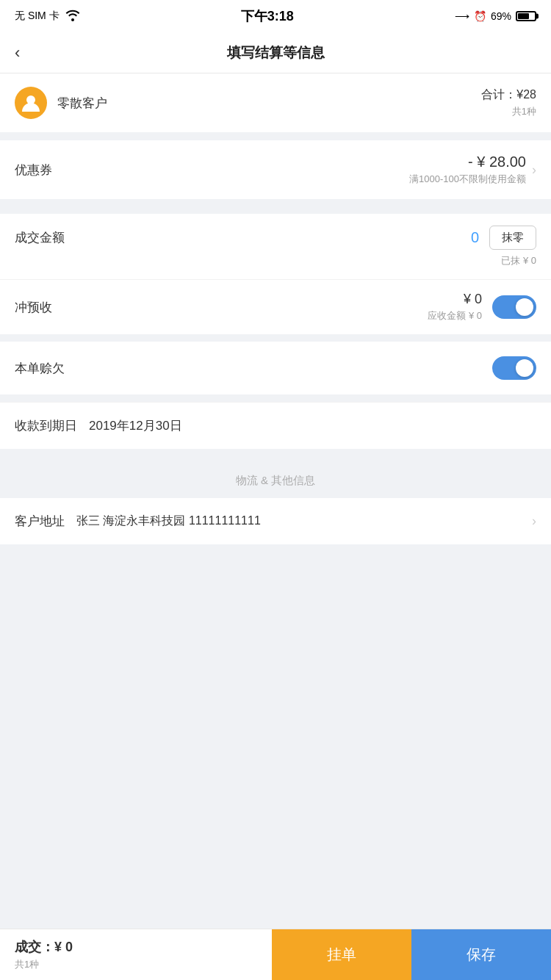  What do you see at coordinates (276, 954) in the screenshot?
I see `bottom-bar: 成交：¥ 0 共1种 挂单 保存` at bounding box center [276, 954].